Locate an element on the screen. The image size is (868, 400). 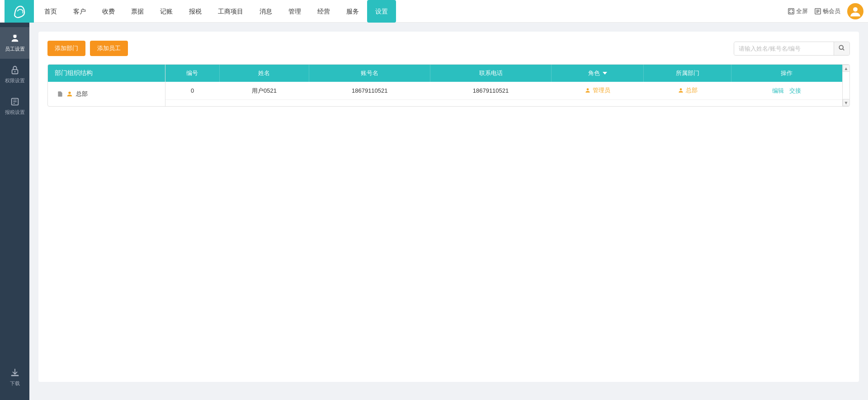
fullscreen-button: 全屏 is located at coordinates (798, 11).